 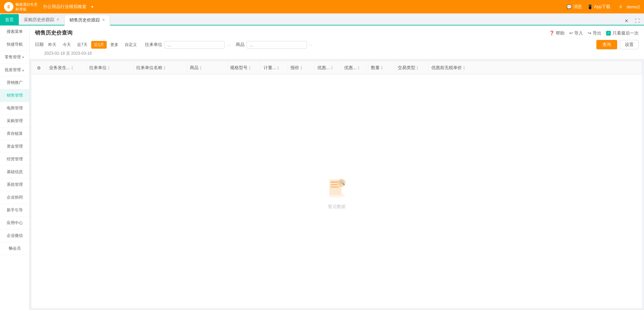 I want to click on sidebar-item-label: 快捷导航, so click(x=15, y=44).